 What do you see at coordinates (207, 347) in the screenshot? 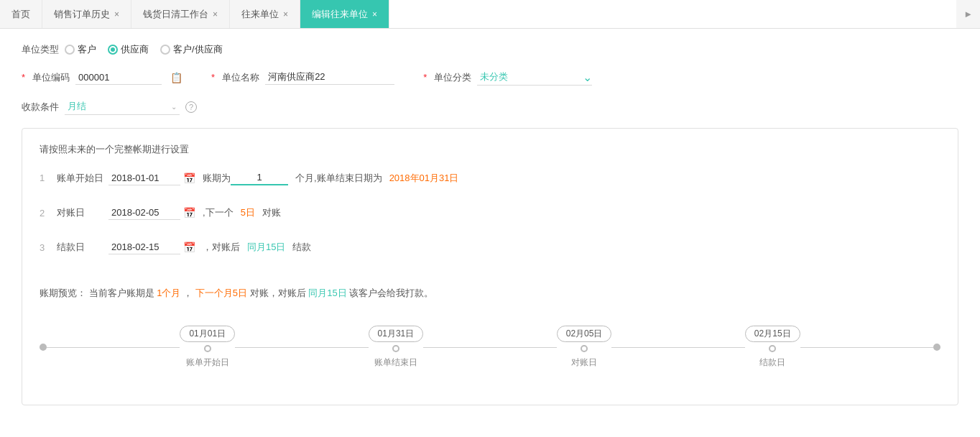
I see `timeline-node-1: 01月01日 账单开始日` at bounding box center [207, 347].